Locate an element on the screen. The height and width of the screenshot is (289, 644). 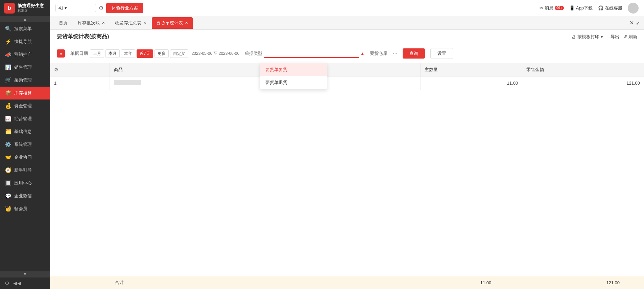
export-icon: ↓ is located at coordinates (609, 37).